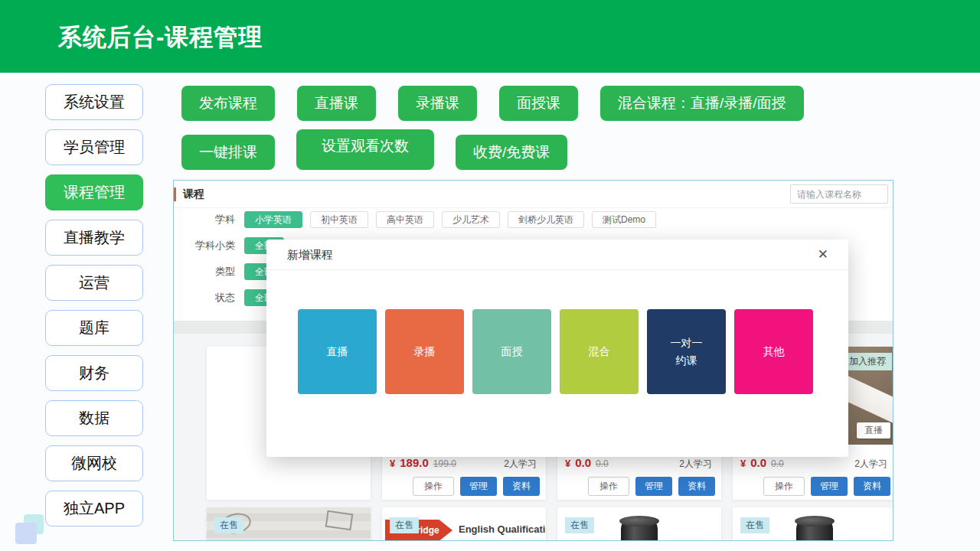  What do you see at coordinates (94, 103) in the screenshot?
I see `sidebar-item-system-settings: 系统设置` at bounding box center [94, 103].